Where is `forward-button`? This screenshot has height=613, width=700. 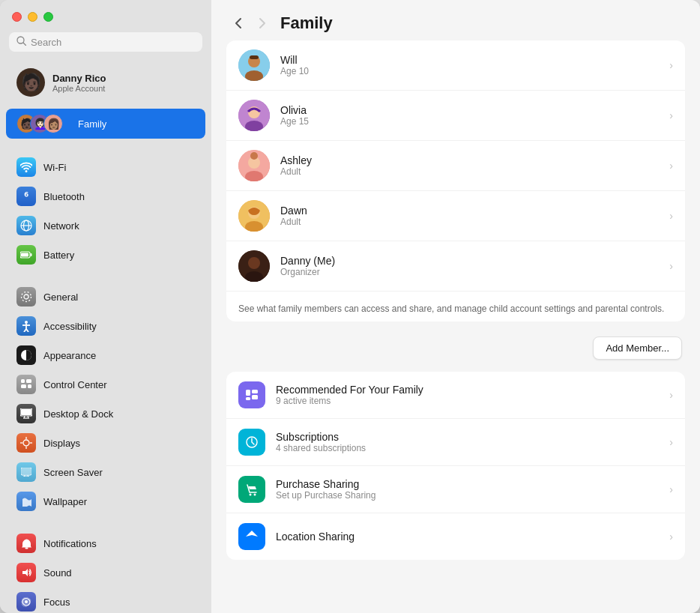 forward-button is located at coordinates (262, 23).